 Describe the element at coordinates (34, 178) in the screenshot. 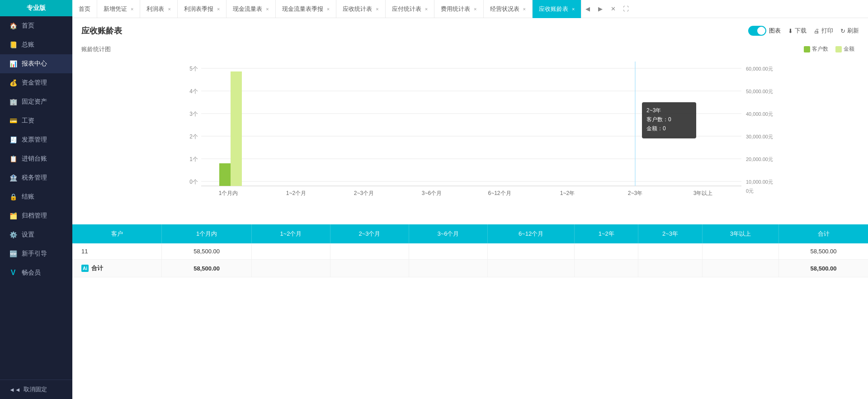

I see `sidebar-label-tax: 税务管理` at that location.